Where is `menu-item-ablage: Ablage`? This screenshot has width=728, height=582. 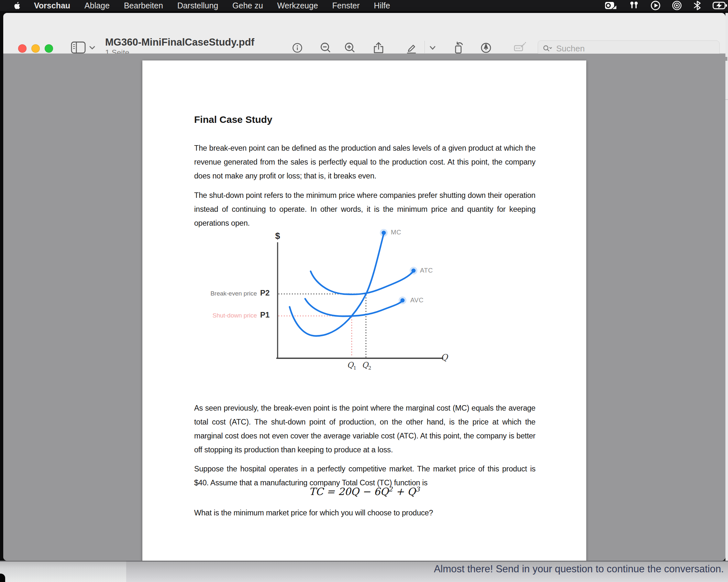
menu-item-ablage: Ablage is located at coordinates (97, 6).